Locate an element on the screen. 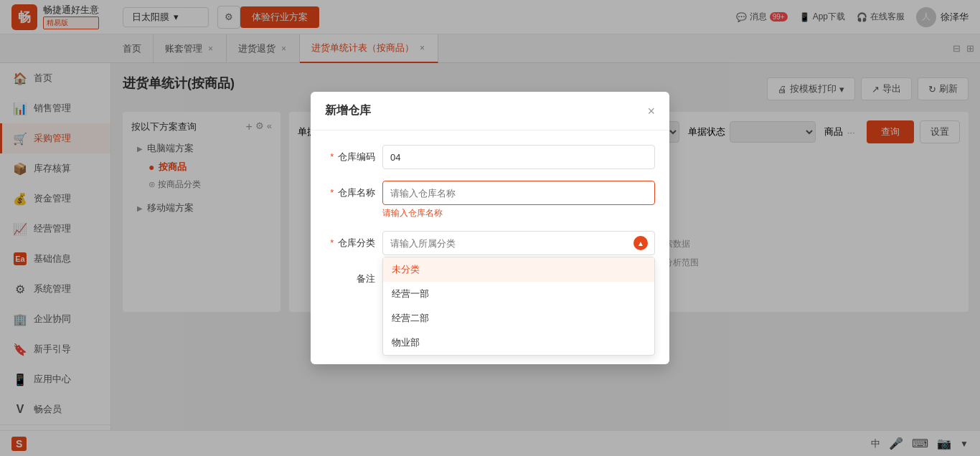 This screenshot has height=456, width=980. category-label: * 仓库分类 is located at coordinates (354, 240).